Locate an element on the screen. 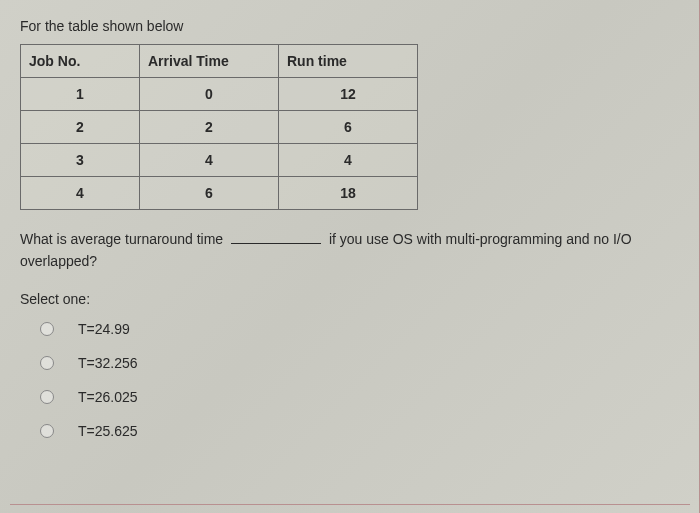 The width and height of the screenshot is (700, 513). cell-job: 3 is located at coordinates (80, 160).